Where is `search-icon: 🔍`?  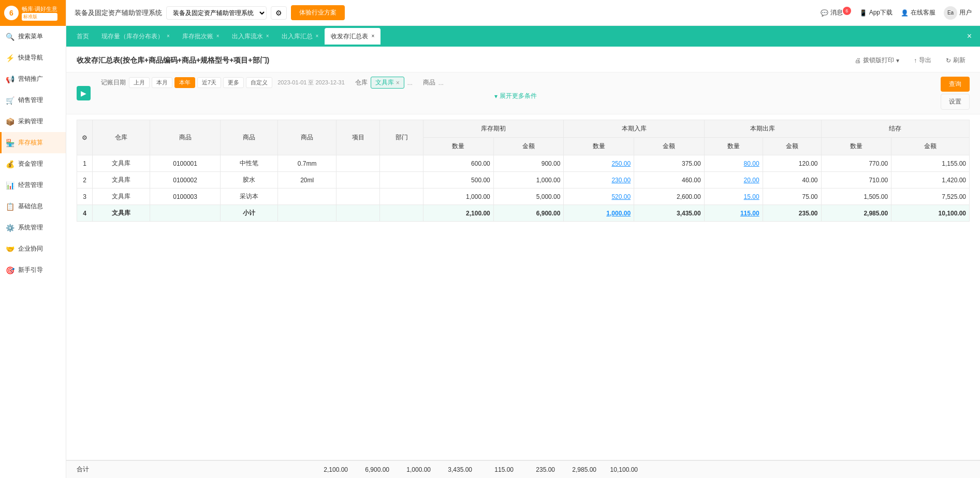 search-icon: 🔍 is located at coordinates (10, 37).